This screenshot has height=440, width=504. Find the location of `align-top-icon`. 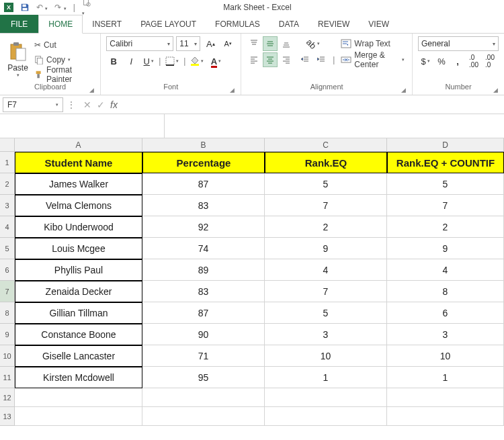

align-top-icon is located at coordinates (254, 44).